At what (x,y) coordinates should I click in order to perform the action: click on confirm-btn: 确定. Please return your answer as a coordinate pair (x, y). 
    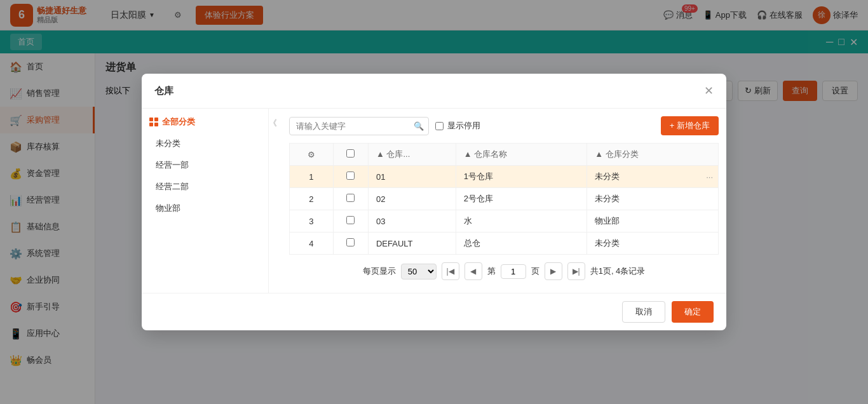
    Looking at the image, I should click on (693, 312).